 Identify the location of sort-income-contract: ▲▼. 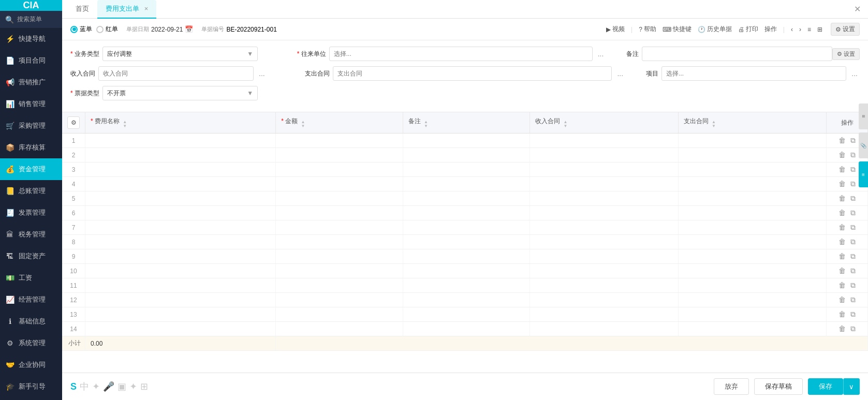
(566, 124).